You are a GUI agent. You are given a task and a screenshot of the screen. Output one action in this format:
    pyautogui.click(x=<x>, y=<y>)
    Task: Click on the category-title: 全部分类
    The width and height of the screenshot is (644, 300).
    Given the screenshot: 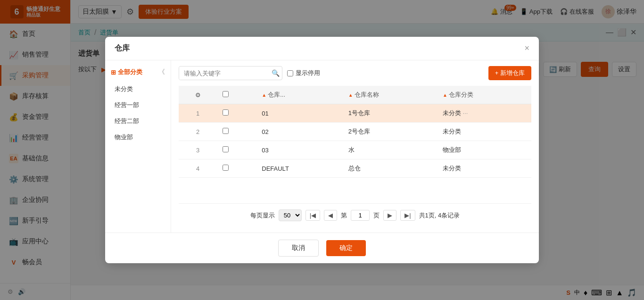 What is the action you would take?
    pyautogui.click(x=130, y=72)
    